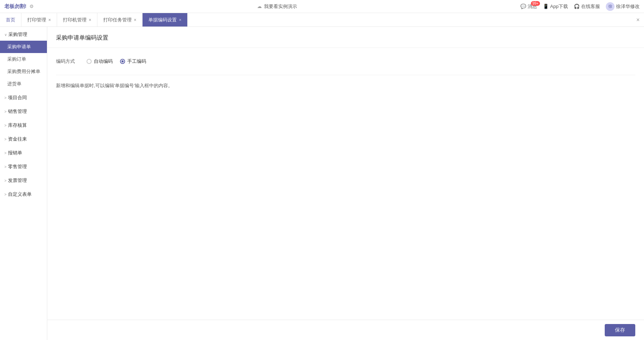 This screenshot has height=340, width=644. What do you see at coordinates (5, 126) in the screenshot?
I see `arrow-right-icon3: >` at bounding box center [5, 126].